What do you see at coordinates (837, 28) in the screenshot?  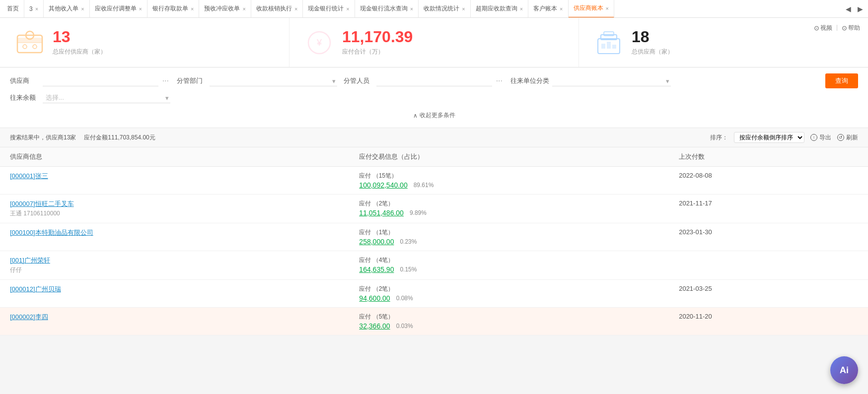 I see `header-links: ⊙ 视频 | ⊙ 帮助` at bounding box center [837, 28].